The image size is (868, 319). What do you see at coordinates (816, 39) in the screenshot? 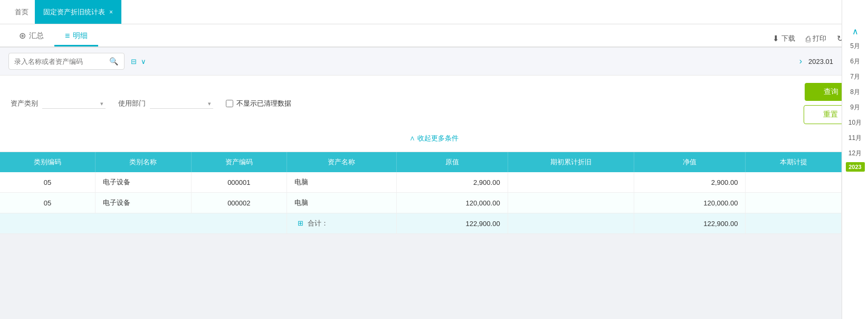
I see `print-button: ⎙ 打印` at bounding box center [816, 39].